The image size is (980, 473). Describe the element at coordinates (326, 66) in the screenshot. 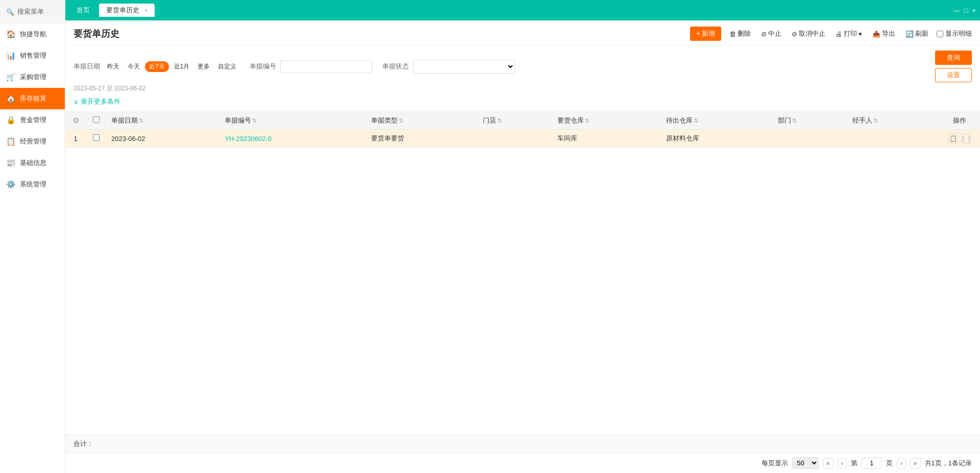

I see `doc-number-input` at that location.